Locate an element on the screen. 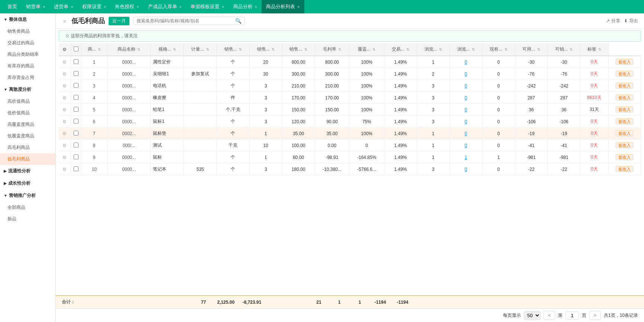  nav-product-instock: 产成品入库单 × is located at coordinates (165, 7).